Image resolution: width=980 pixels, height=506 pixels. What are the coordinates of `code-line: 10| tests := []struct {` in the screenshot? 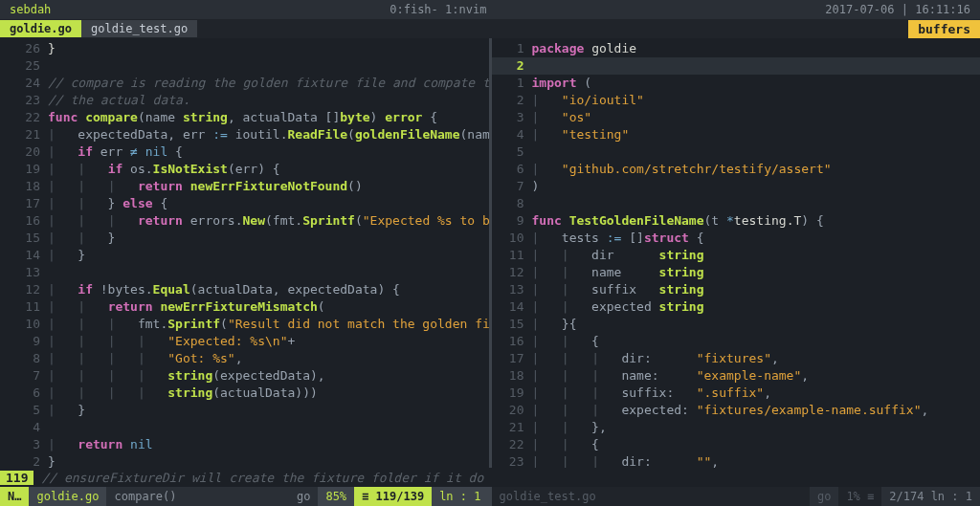 It's located at (737, 238).